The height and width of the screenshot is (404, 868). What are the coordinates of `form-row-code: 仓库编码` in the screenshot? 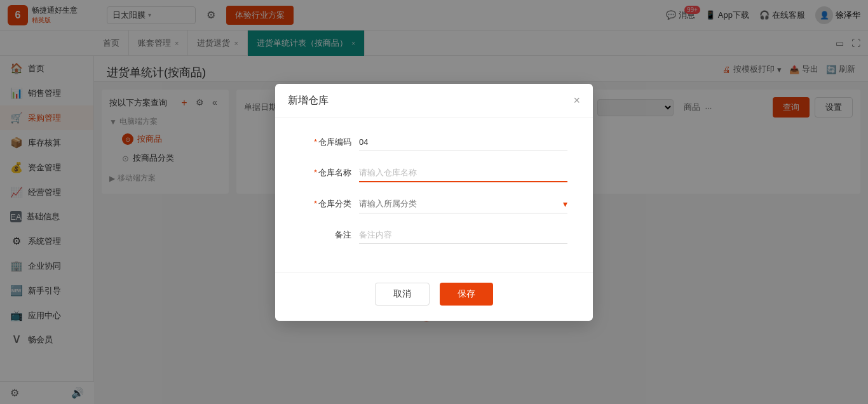 It's located at (434, 142).